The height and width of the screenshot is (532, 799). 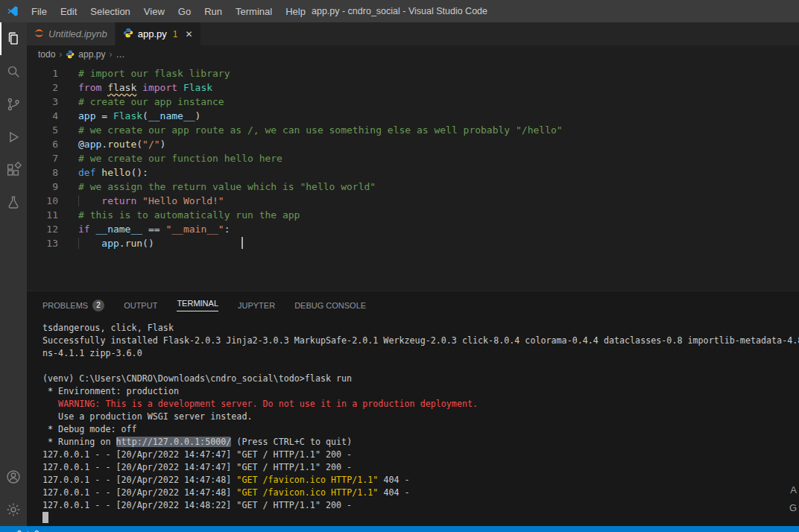 I want to click on code-token: Flask, so click(x=128, y=116).